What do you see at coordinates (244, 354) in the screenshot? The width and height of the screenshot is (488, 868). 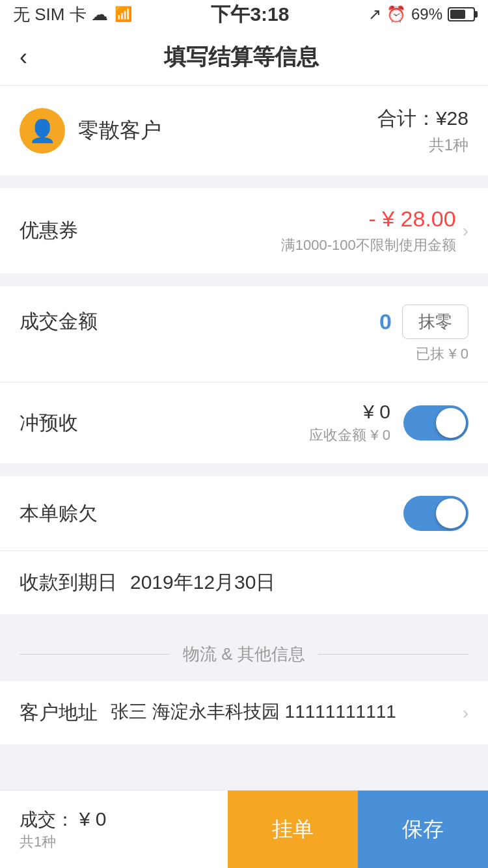 I see `amount-sub: 已抹 ¥ 0` at bounding box center [244, 354].